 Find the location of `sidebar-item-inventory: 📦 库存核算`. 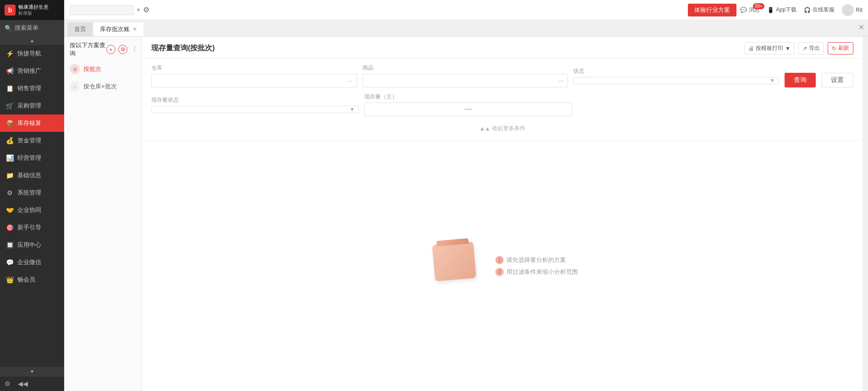

sidebar-item-inventory: 📦 库存核算 is located at coordinates (32, 123).